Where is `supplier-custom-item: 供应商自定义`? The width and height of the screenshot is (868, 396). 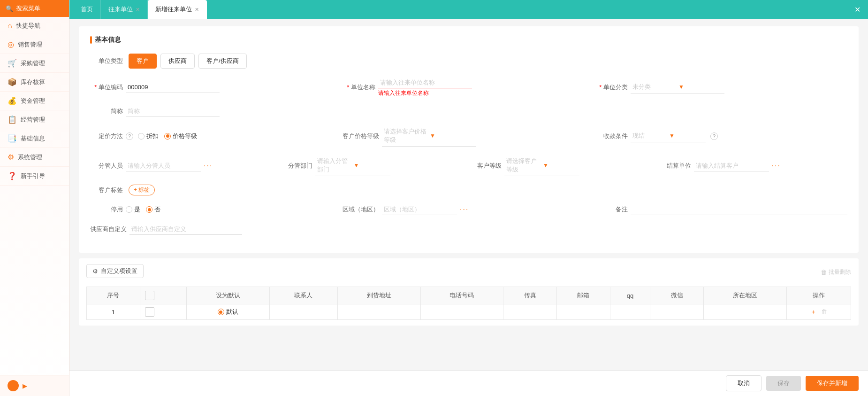
supplier-custom-item: 供应商自定义 is located at coordinates (469, 229).